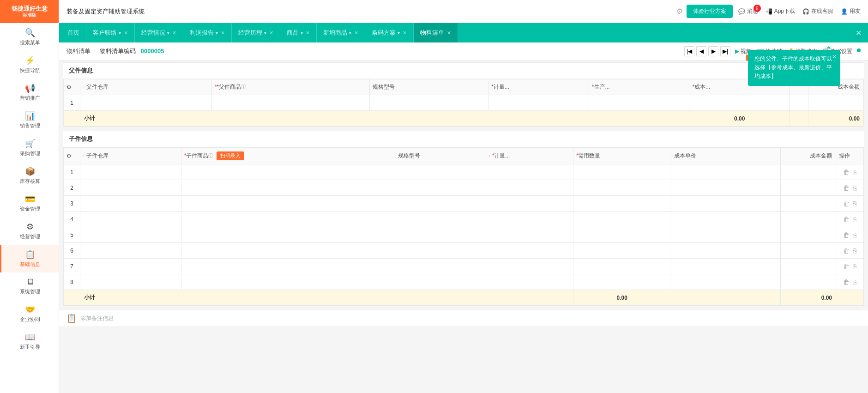 This screenshot has height=393, width=868. Describe the element at coordinates (30, 175) in the screenshot. I see `sidebar-item-inventory: 📦 库存核算` at that location.